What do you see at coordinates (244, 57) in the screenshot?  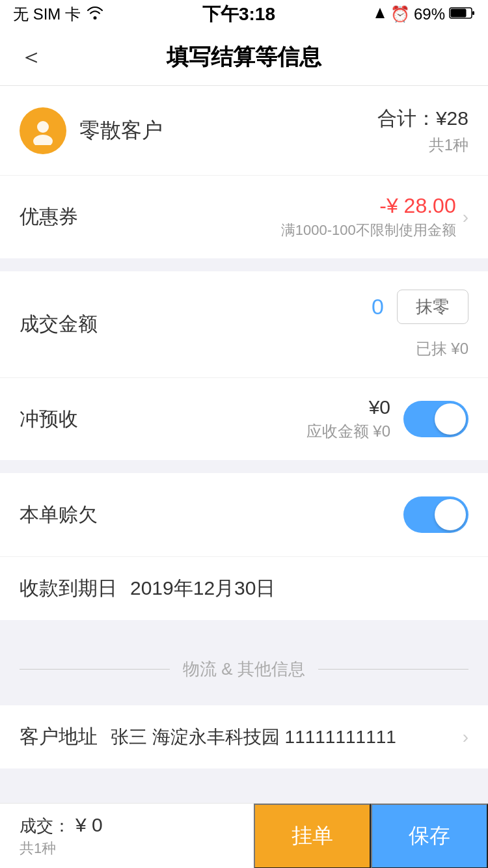 I see `nav-title: 填写结算等信息` at bounding box center [244, 57].